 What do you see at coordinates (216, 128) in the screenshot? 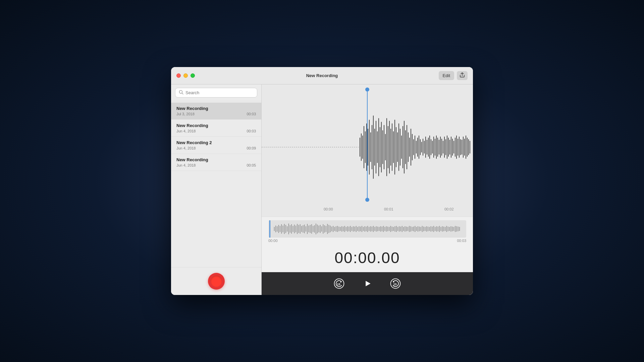
I see `recording-item: New Recording Jun 4, 2018 00:03` at bounding box center [216, 128].